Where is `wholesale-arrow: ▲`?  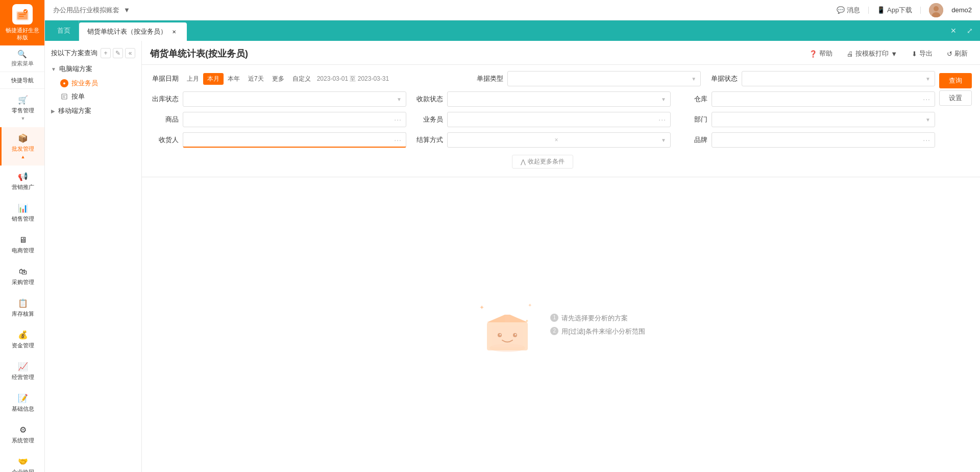 wholesale-arrow: ▲ is located at coordinates (23, 157).